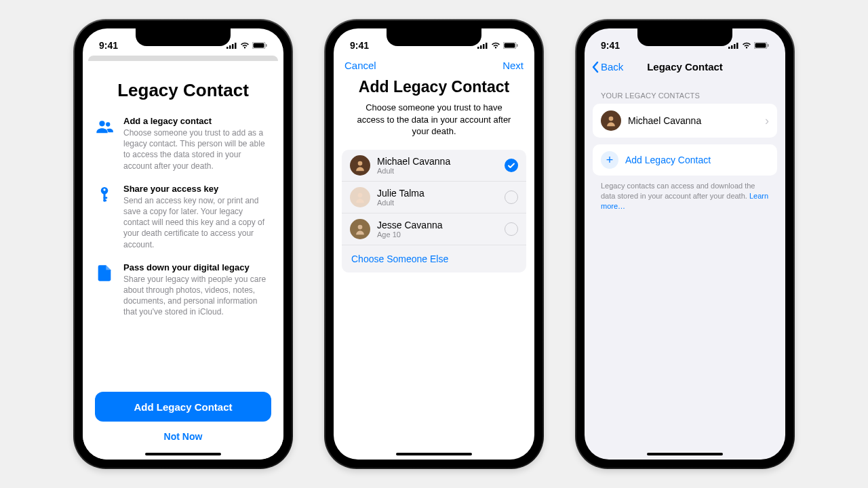 This screenshot has width=868, height=488. Describe the element at coordinates (685, 90) in the screenshot. I see `section-header: Your Legacy Contacts` at that location.